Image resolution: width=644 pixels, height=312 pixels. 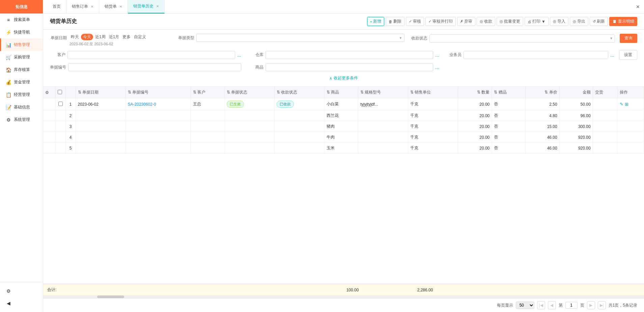 I want to click on date-shortcut-custom: 自定义, so click(x=140, y=37).